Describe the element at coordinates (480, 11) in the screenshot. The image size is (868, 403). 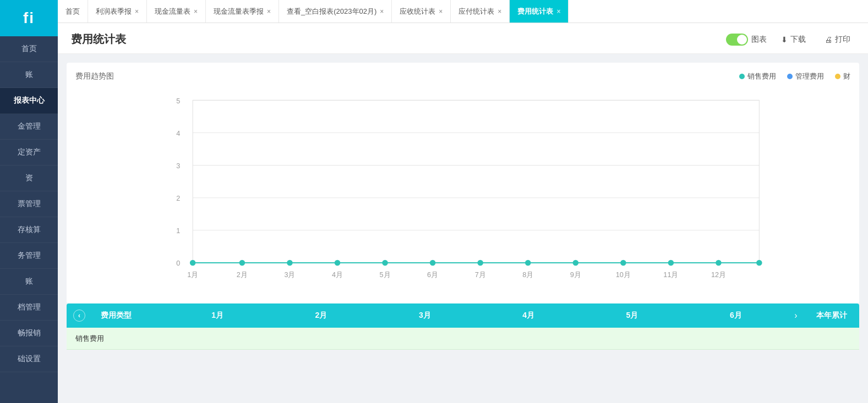
I see `tab-payable: 应付统计表 ×` at that location.